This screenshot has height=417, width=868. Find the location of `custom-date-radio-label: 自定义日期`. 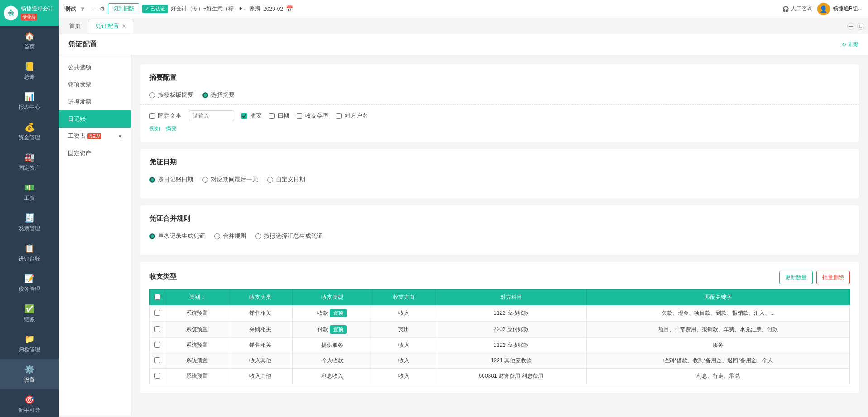

custom-date-radio-label: 自定义日期 is located at coordinates (286, 180).